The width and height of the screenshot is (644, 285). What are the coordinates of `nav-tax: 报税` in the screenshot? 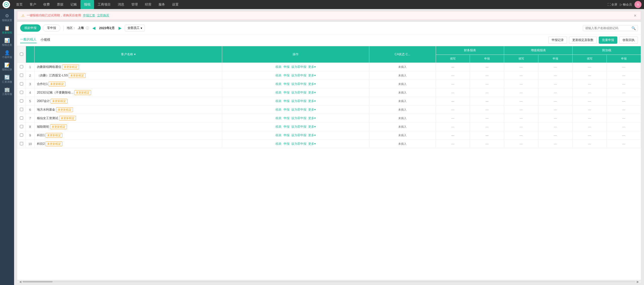 It's located at (87, 5).